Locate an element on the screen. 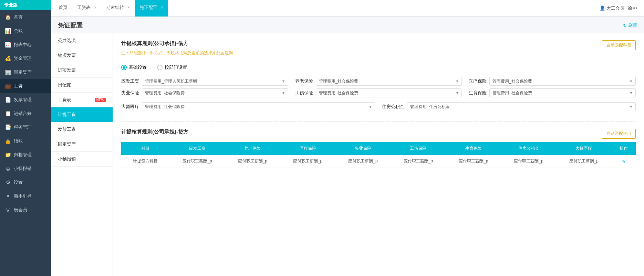 The height and width of the screenshot is (276, 644). sidebar-icon-member: V is located at coordinates (8, 210).